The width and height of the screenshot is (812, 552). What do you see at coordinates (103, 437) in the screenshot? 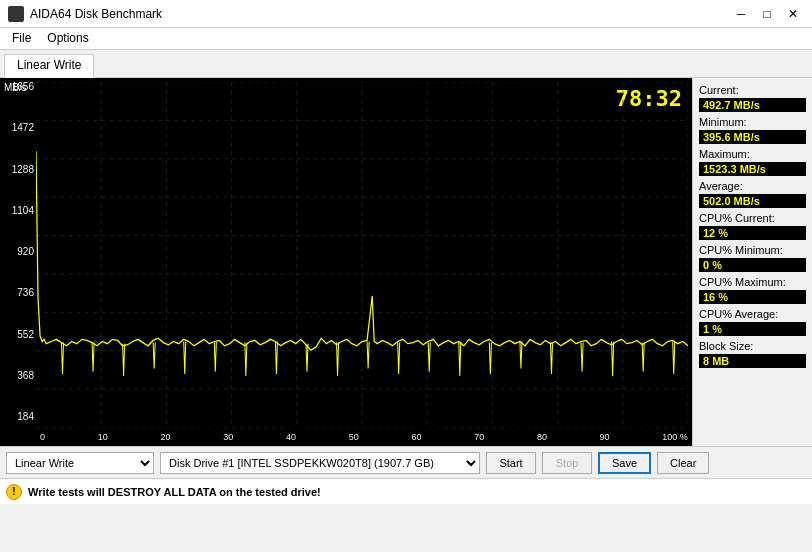
I see `xlabel-10: 10` at bounding box center [103, 437].